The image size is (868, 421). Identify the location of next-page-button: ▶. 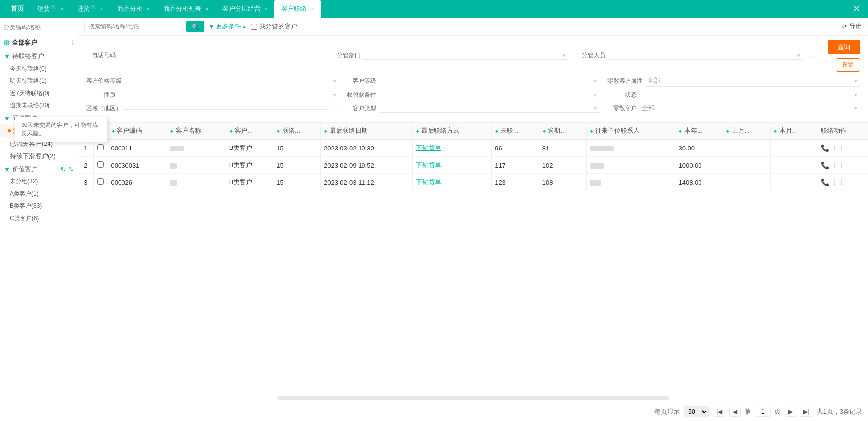
(791, 412).